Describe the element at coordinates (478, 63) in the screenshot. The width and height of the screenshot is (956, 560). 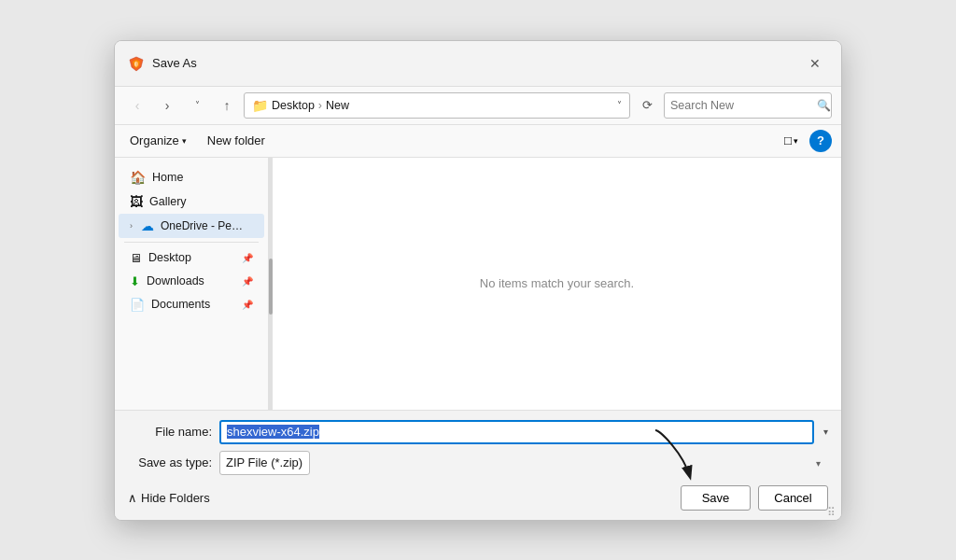
I see `title-bar: Save As ✕` at that location.